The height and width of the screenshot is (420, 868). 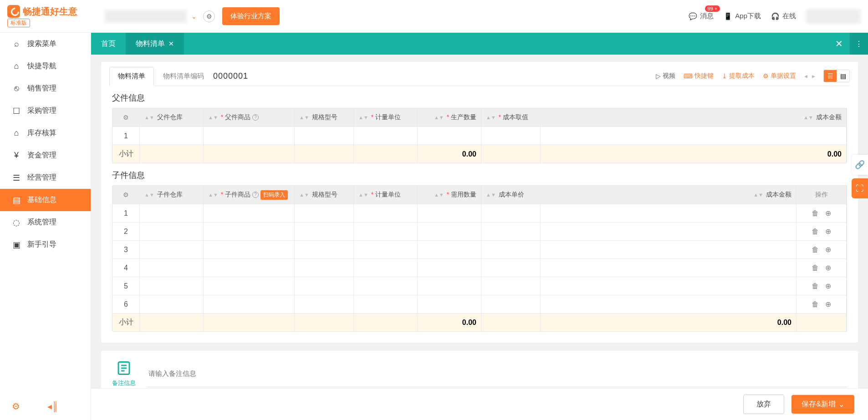 What do you see at coordinates (813, 76) in the screenshot?
I see `next-icon: ▸` at bounding box center [813, 76].